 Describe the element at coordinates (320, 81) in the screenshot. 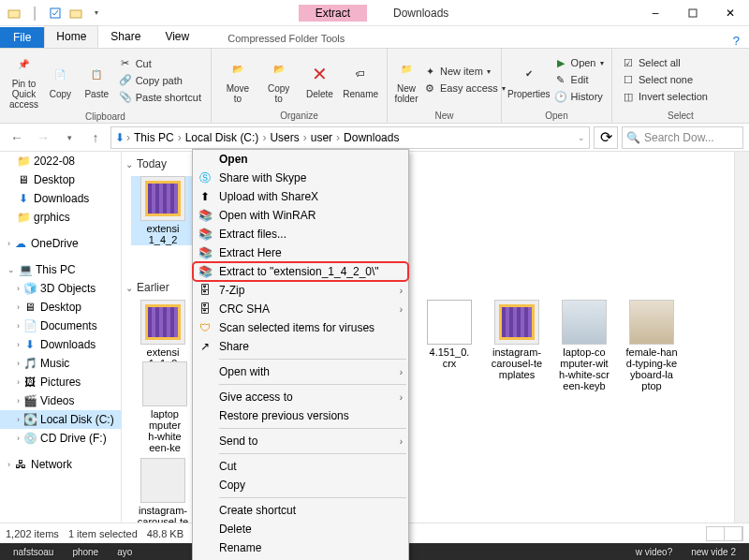

I see `delete-button: ✕Delete` at that location.